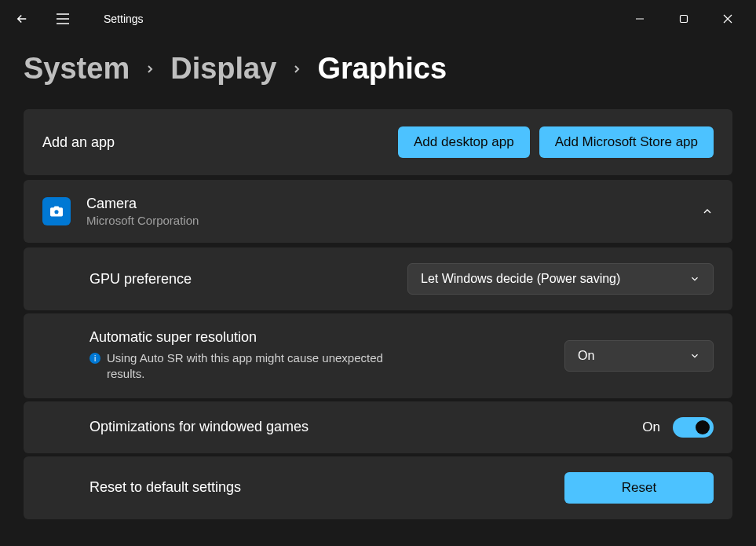 The height and width of the screenshot is (546, 756). What do you see at coordinates (327, 338) in the screenshot?
I see `auto-sr-title: Automatic super resolution` at bounding box center [327, 338].